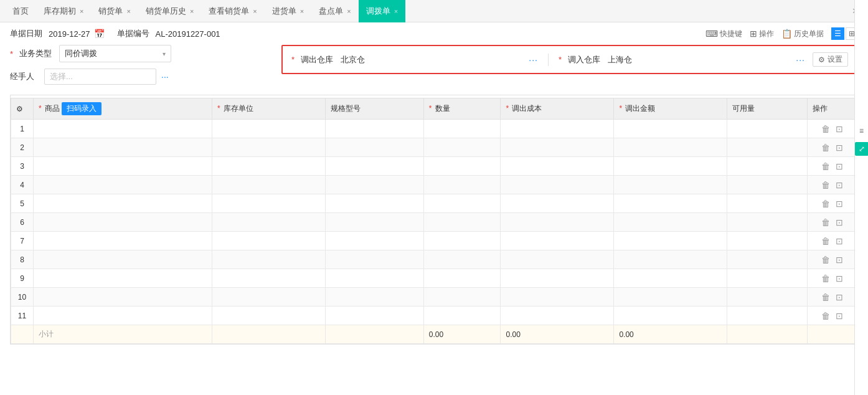  Describe the element at coordinates (435, 316) in the screenshot. I see `table-row: 11 🗑 ⊡` at that location.